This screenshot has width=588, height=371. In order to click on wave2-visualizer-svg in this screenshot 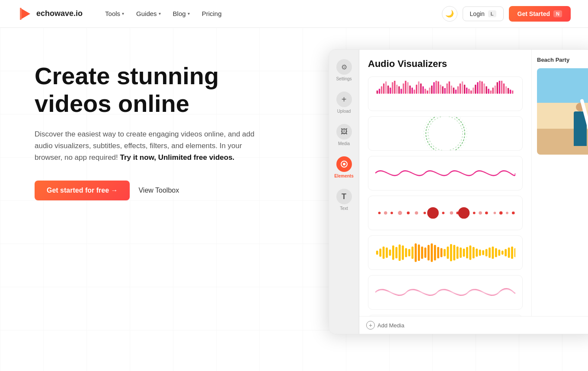, I will do `click(445, 292)`.